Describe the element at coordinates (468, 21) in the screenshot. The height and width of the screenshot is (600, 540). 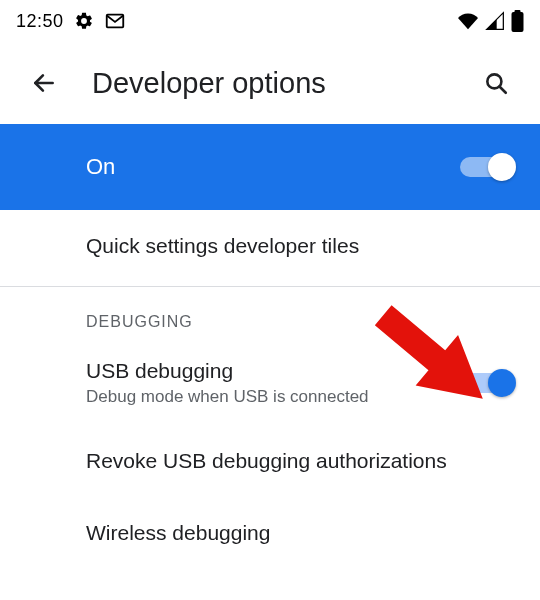
I see `wifi-icon` at that location.